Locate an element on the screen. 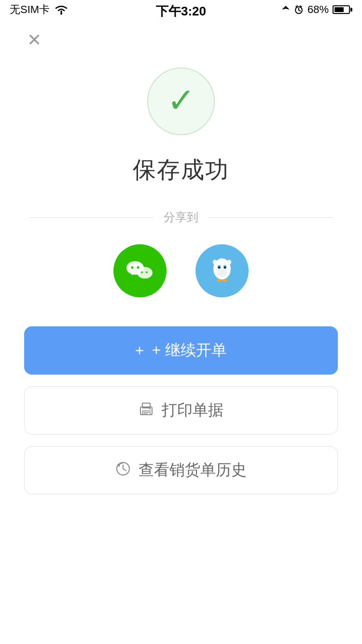  success-circle: ✓ is located at coordinates (181, 101).